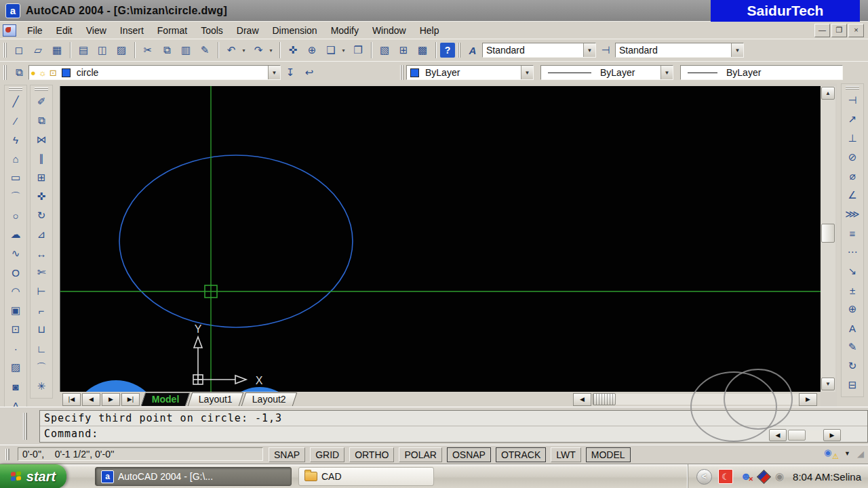 The height and width of the screenshot is (488, 868). What do you see at coordinates (293, 50) in the screenshot?
I see `pan-realtime-button: ✜` at bounding box center [293, 50].